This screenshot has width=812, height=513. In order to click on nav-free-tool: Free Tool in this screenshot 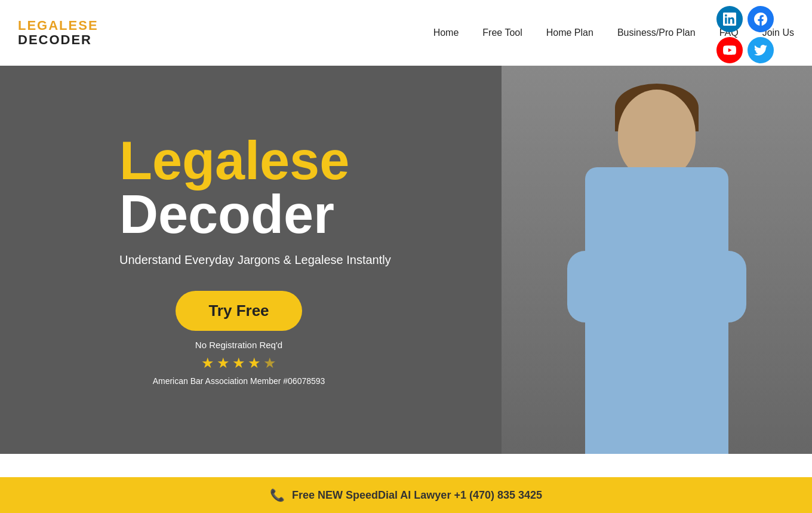, I will do `click(502, 33)`.